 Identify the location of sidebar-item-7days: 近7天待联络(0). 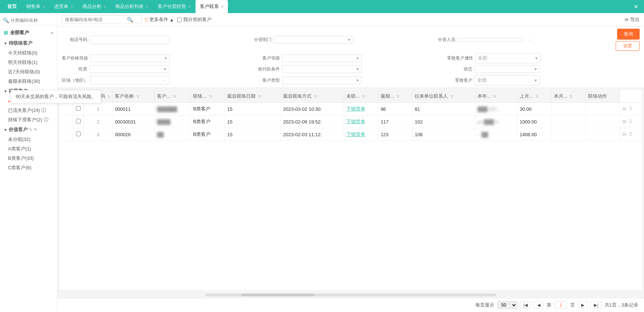
(28, 72).